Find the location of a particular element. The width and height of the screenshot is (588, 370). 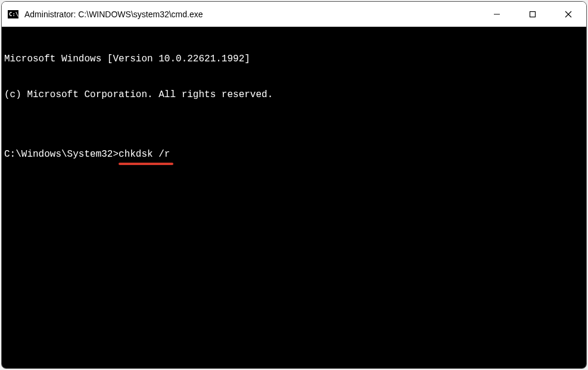

terminal-prompt: C:\Windows\System32> is located at coordinates (61, 154).